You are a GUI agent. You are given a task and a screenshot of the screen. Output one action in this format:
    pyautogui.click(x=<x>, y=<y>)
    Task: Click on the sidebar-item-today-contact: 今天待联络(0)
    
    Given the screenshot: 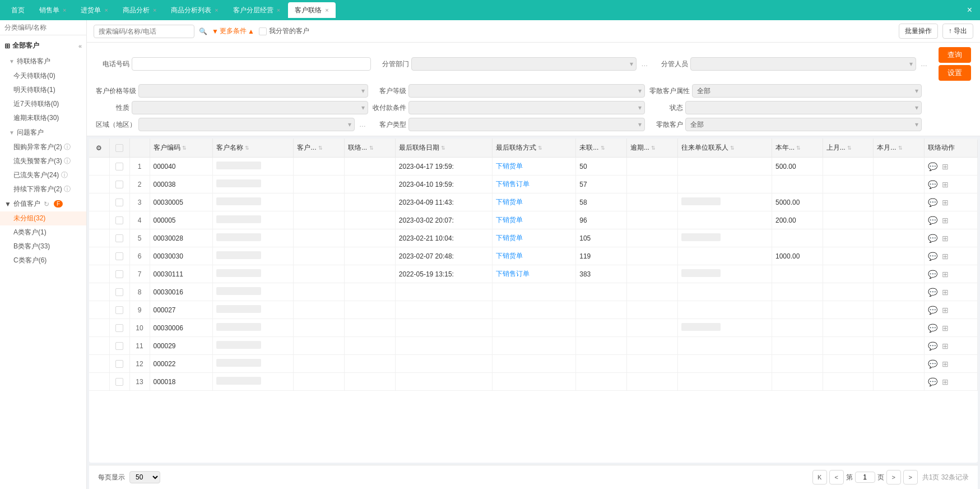 What is the action you would take?
    pyautogui.click(x=43, y=76)
    